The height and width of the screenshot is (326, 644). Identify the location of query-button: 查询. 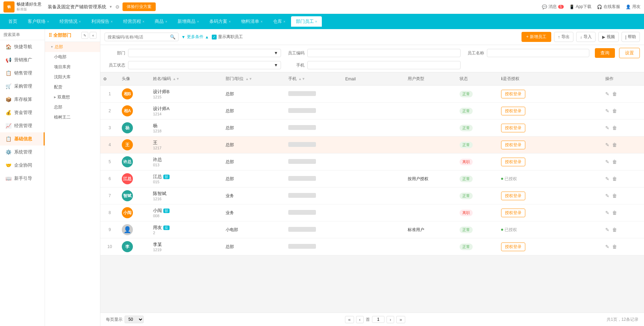
(605, 53).